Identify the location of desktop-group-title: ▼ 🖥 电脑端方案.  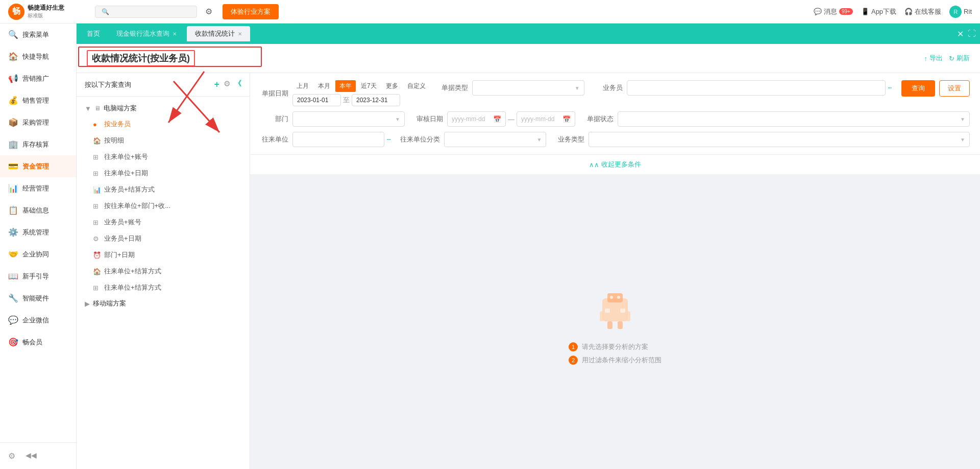
(163, 108).